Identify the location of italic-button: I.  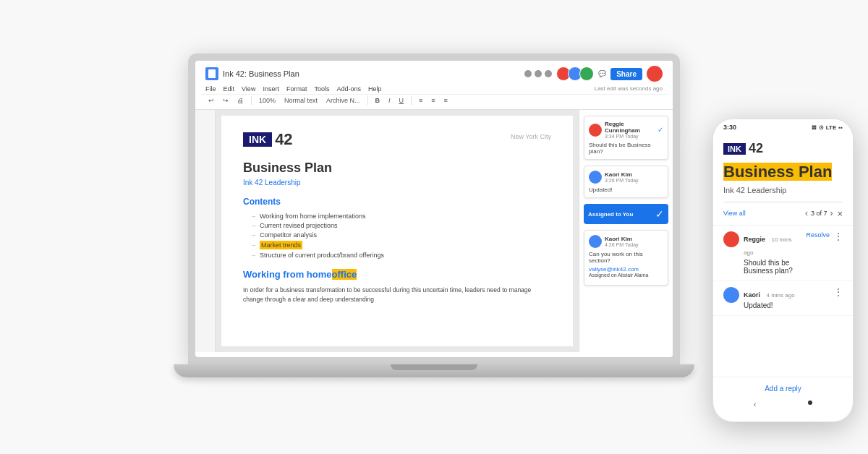
(389, 100).